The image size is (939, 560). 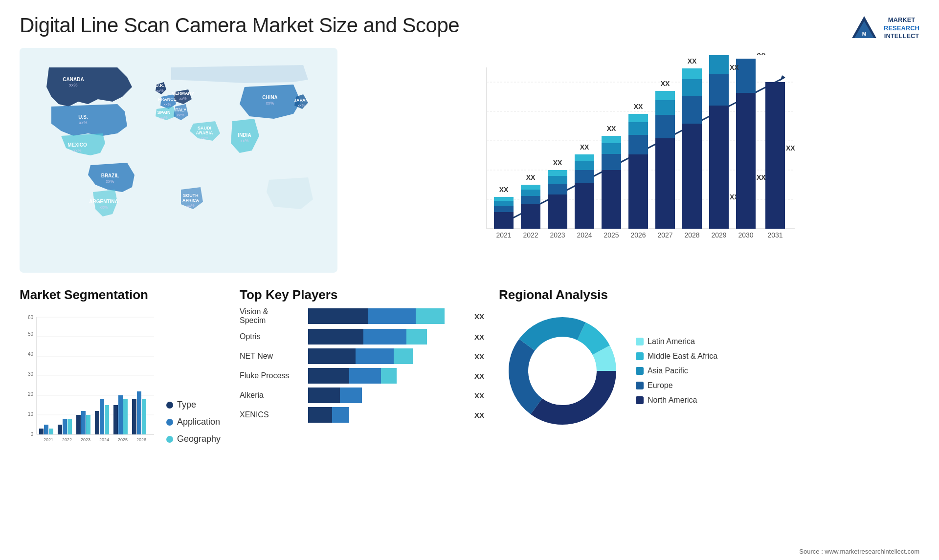 What do you see at coordinates (709, 295) in the screenshot?
I see `regional-title: Regional Analysis` at bounding box center [709, 295].